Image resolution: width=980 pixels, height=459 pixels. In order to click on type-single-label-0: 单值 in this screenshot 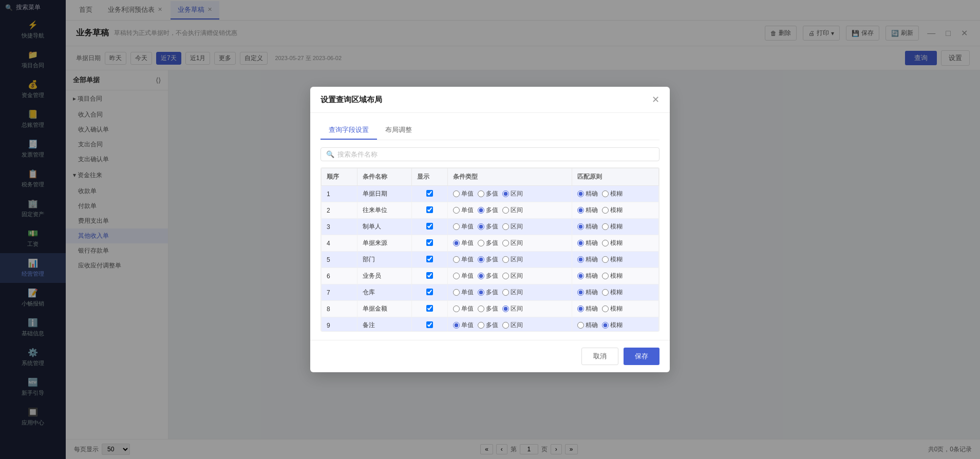, I will do `click(463, 194)`.